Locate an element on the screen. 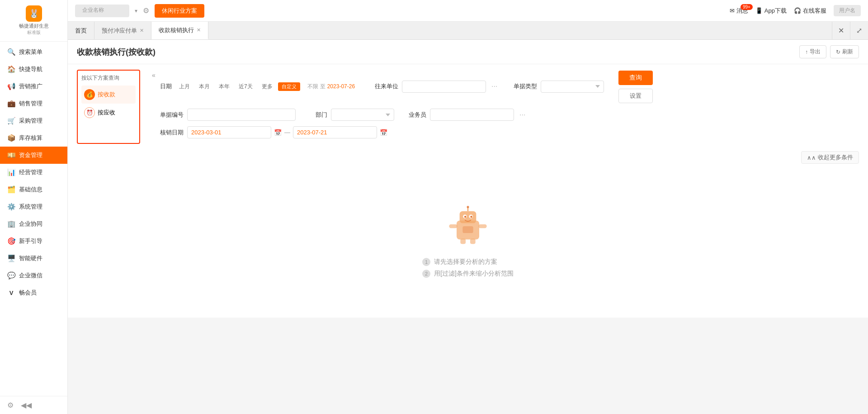  hint-num-2: 2 is located at coordinates (426, 274).